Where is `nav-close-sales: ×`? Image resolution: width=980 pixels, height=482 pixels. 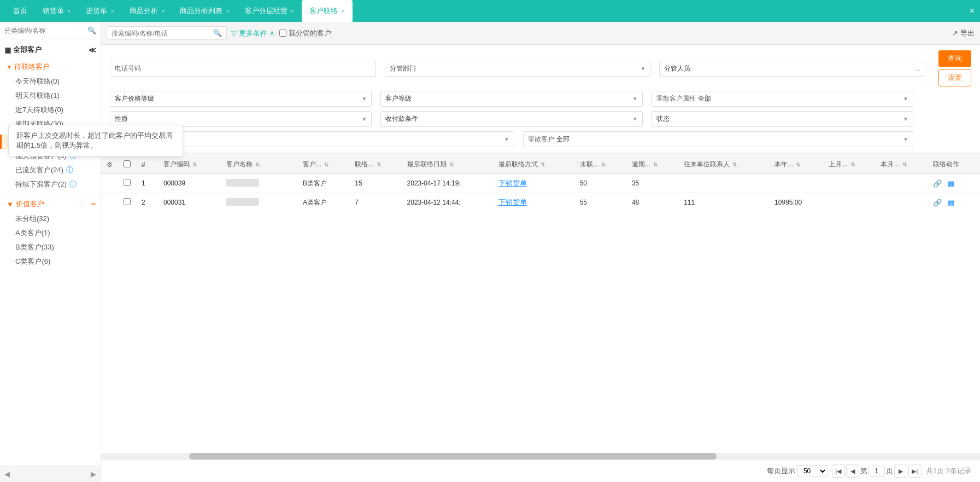 nav-close-sales: × is located at coordinates (69, 11).